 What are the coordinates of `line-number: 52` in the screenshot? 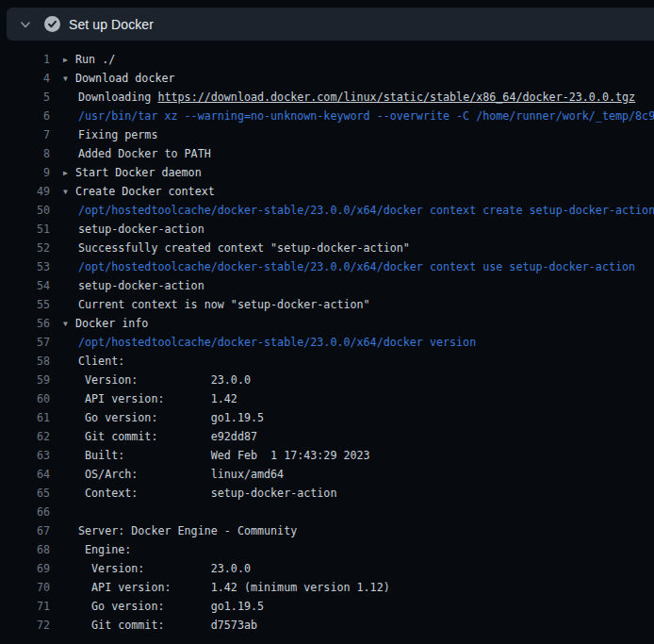 It's located at (25, 248).